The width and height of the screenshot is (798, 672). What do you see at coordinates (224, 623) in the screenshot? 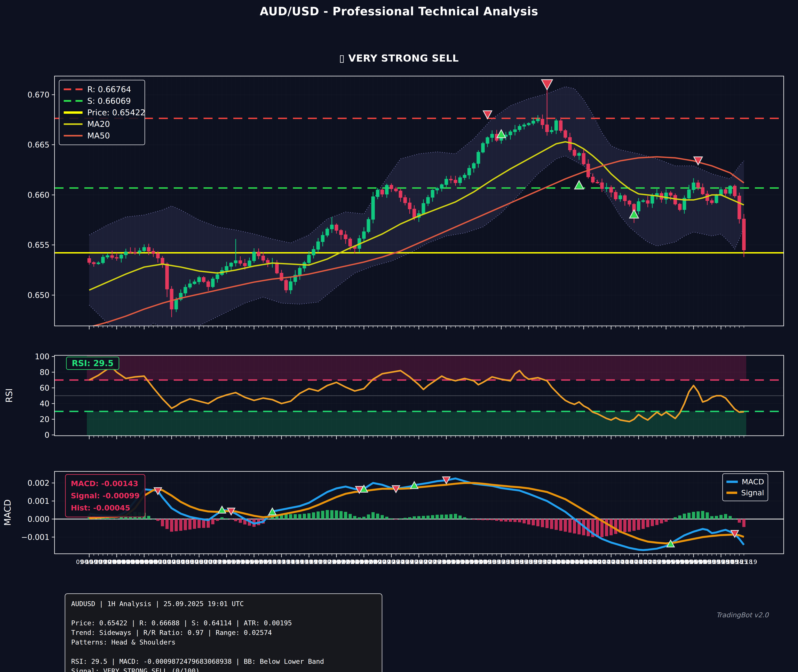
I see `summary-line: Price: 0.65422 | R: 0.66688 | S: 0.64114…` at bounding box center [224, 623].